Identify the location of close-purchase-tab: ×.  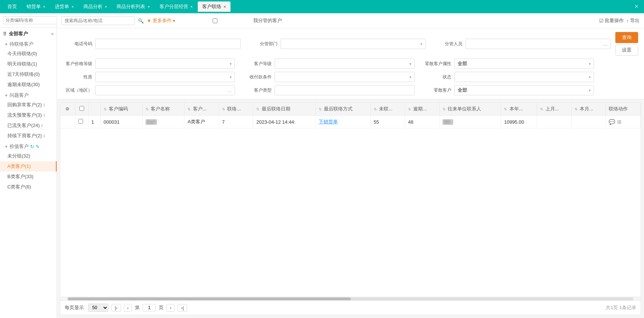
(72, 7).